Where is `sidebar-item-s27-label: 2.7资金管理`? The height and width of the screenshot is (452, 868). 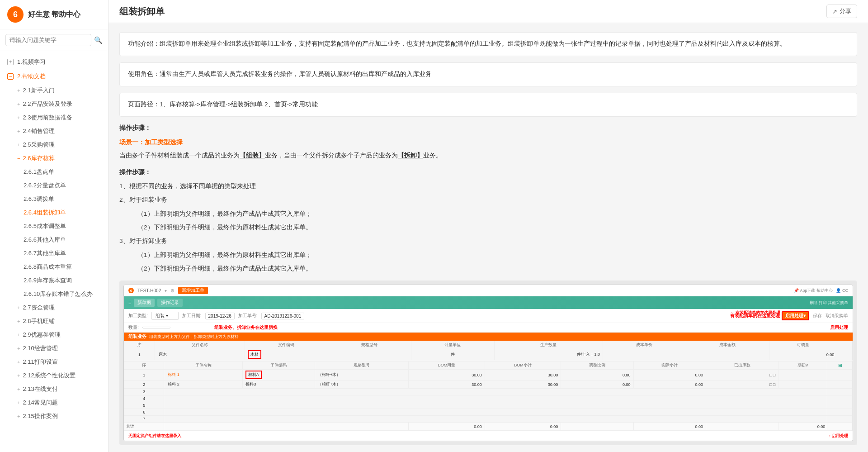
sidebar-item-s27-label: 2.7资金管理 is located at coordinates (38, 308).